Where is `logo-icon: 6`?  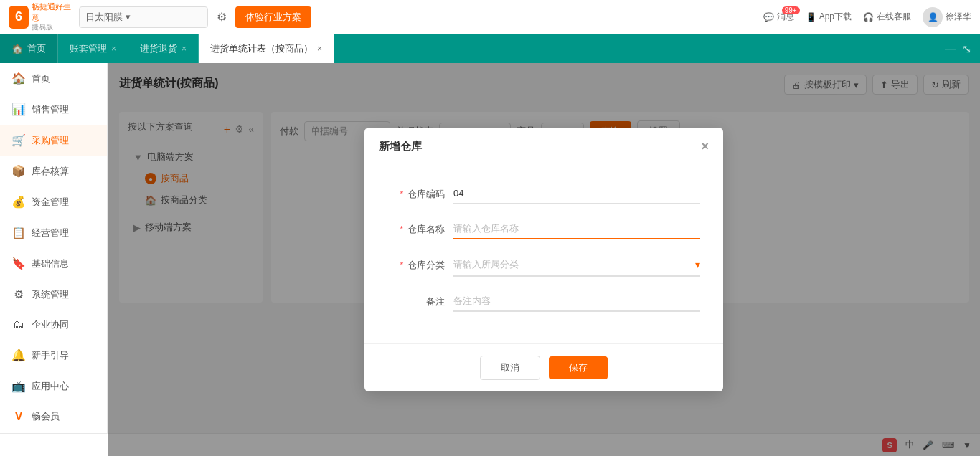 logo-icon: 6 is located at coordinates (19, 17).